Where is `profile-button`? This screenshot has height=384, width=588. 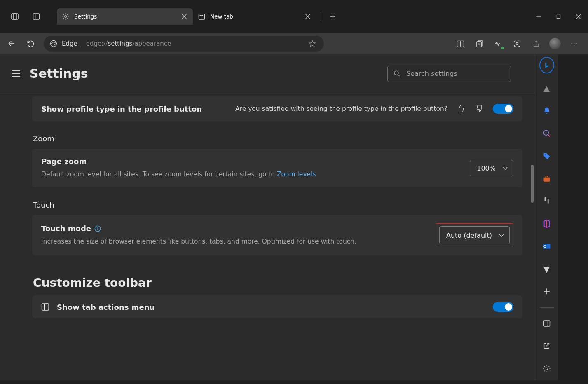
profile-button is located at coordinates (555, 44).